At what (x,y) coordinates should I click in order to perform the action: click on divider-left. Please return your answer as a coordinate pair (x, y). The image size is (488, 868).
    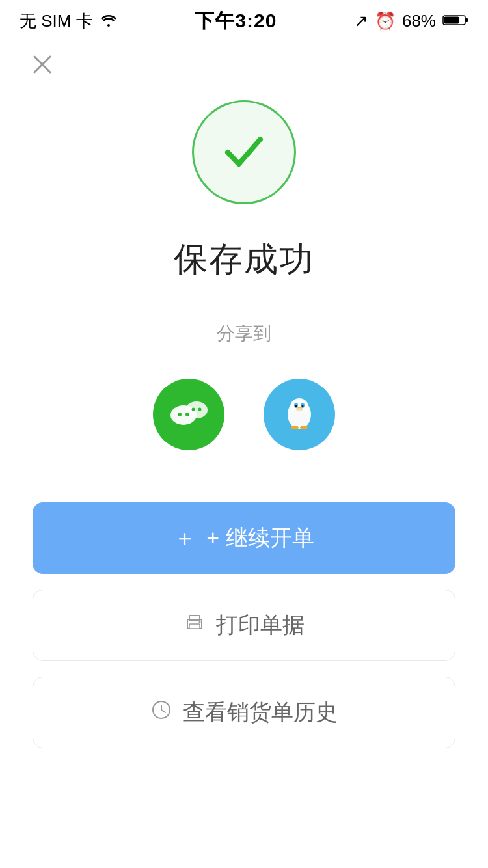
    Looking at the image, I should click on (115, 334).